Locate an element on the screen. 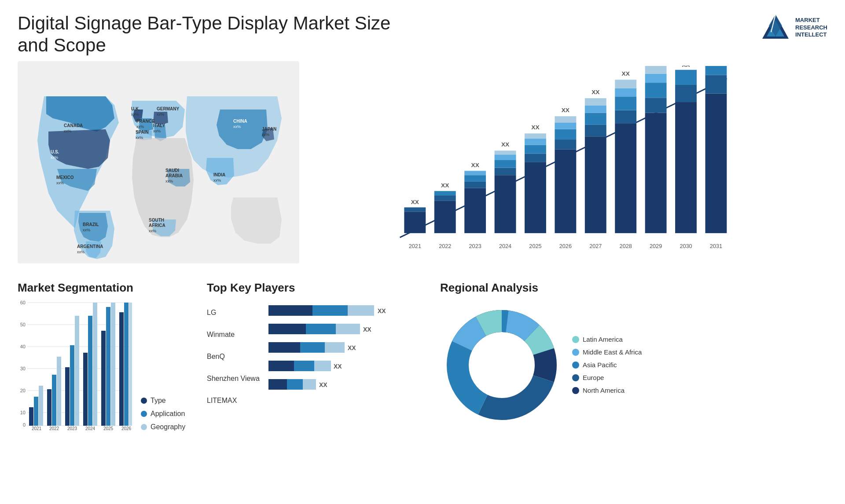 The height and width of the screenshot is (504, 845). player-name-lg: LG is located at coordinates (233, 313).